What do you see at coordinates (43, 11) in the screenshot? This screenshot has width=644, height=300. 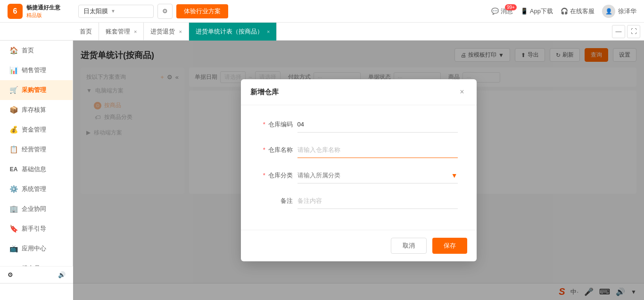 I see `logo-text: 畅捷通好生意 精品版` at bounding box center [43, 11].